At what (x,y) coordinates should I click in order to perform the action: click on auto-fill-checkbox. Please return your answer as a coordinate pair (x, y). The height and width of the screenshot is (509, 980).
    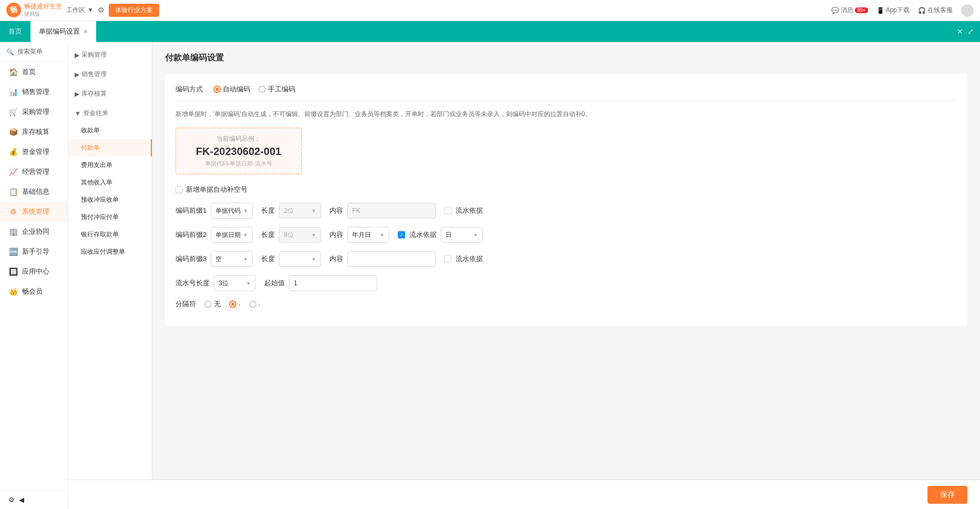
    Looking at the image, I should click on (179, 190).